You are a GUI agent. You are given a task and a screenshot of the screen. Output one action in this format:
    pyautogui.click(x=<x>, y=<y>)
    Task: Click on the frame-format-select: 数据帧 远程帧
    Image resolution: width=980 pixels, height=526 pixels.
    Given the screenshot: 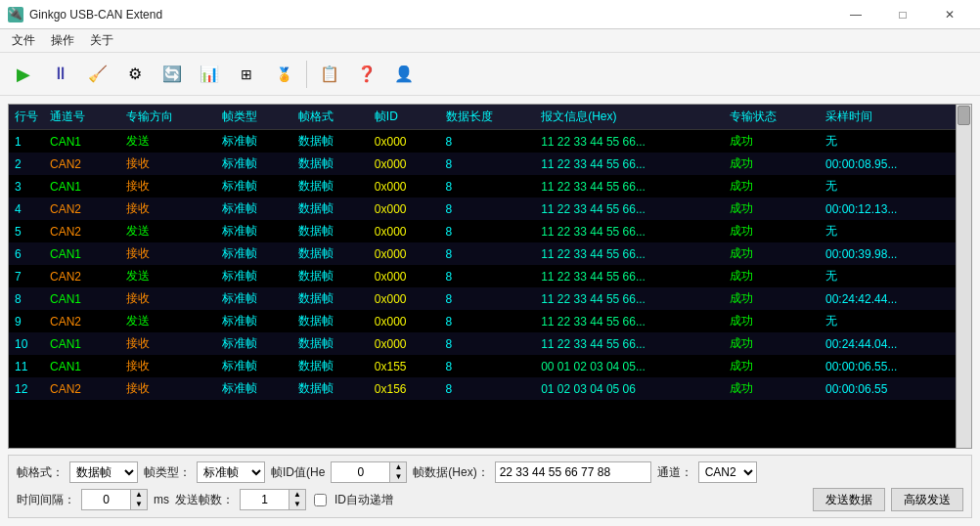 What is the action you would take?
    pyautogui.click(x=104, y=472)
    